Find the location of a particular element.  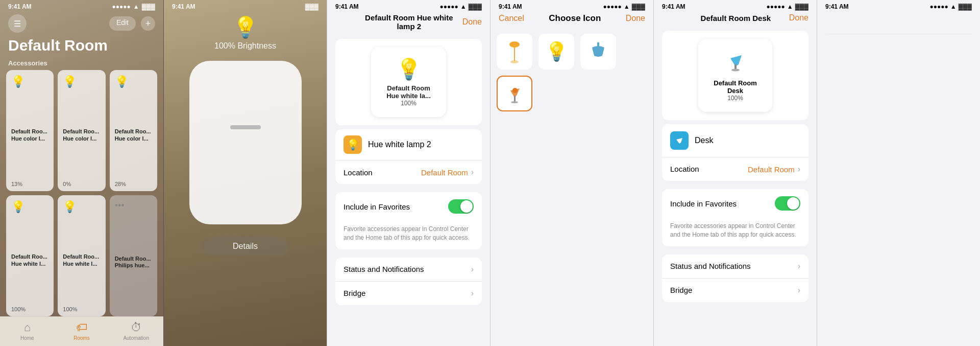

desk-preview-value: 100% is located at coordinates (735, 98).